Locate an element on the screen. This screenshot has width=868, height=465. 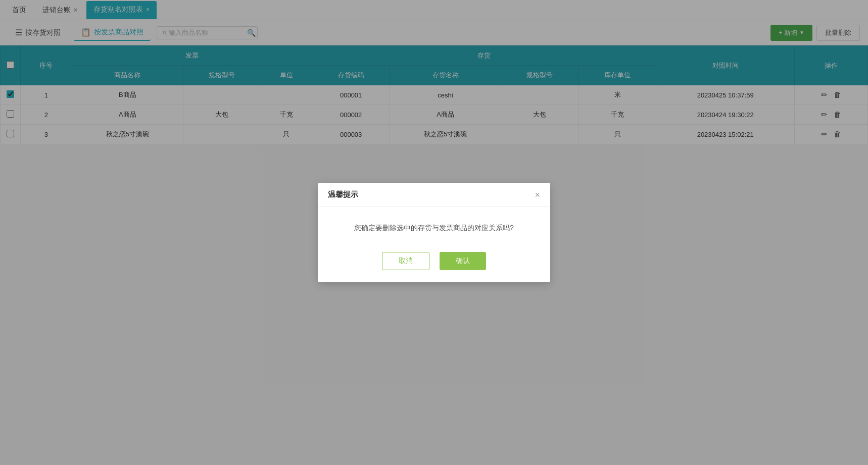
modal-body: 您确定要删除选中的存货与发票商品的对应关系吗? is located at coordinates (434, 225).